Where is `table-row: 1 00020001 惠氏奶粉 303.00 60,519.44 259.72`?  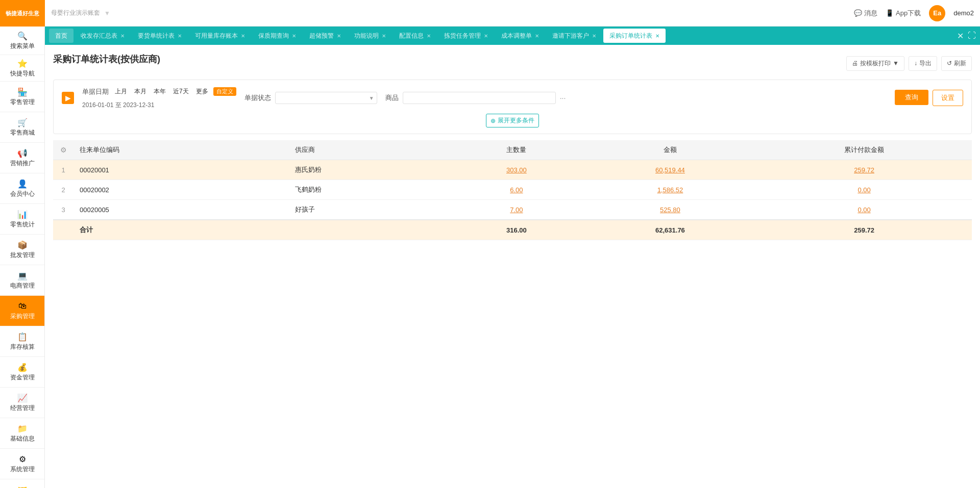
table-row: 1 00020001 惠氏奶粉 303.00 60,519.44 259.72 is located at coordinates (512, 170).